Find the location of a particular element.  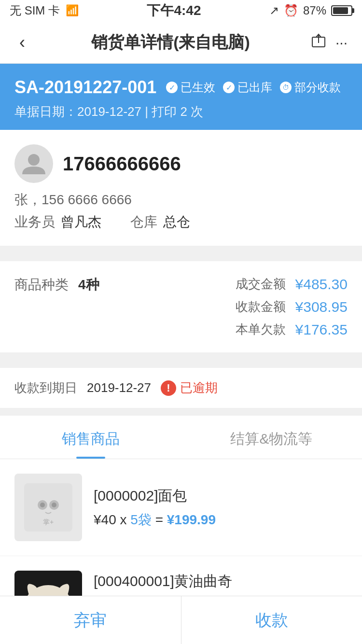

svg-text: 掌+ is located at coordinates (48, 522).